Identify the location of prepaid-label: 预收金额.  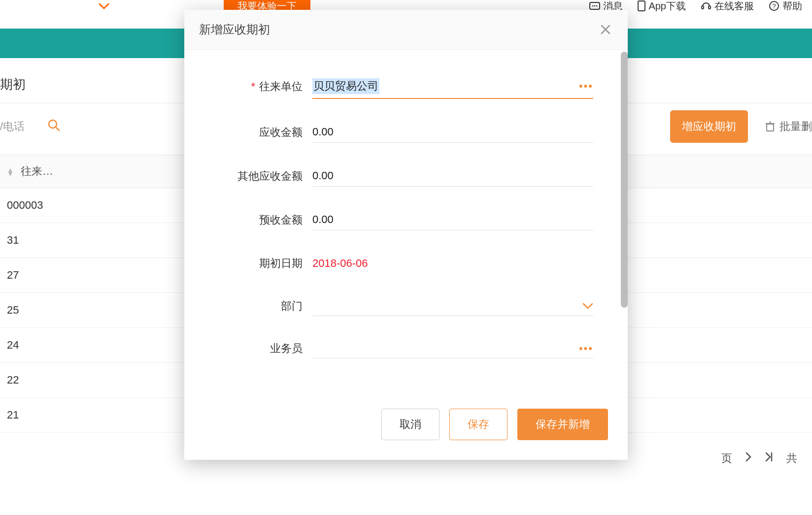
(266, 220).